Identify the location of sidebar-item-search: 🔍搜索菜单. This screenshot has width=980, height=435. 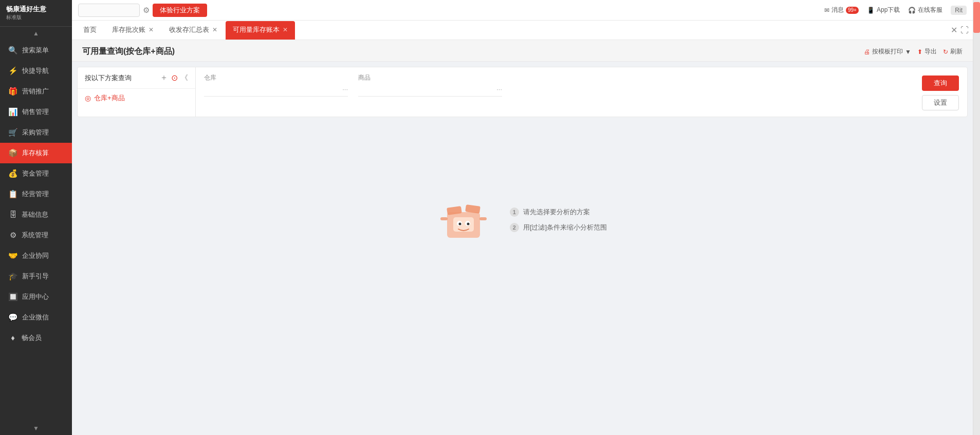
(36, 50).